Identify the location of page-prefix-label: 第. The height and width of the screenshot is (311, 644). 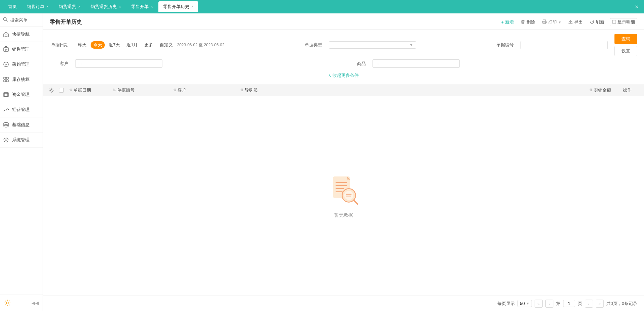
(558, 304).